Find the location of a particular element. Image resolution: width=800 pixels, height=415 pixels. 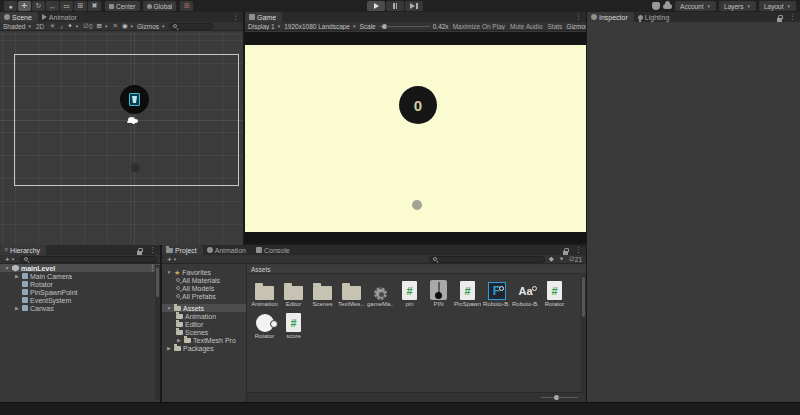

favorites-row: ▼ ★ Favorites is located at coordinates (204, 272).